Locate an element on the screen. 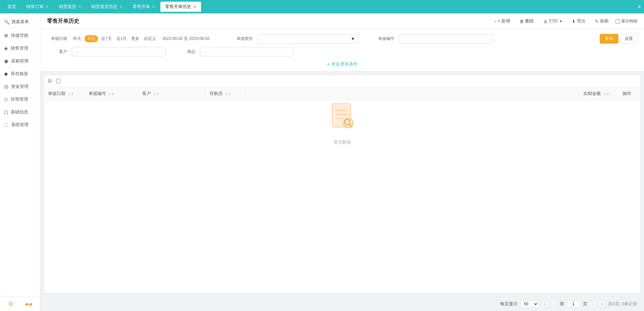  top-tab-bar: 首页 销售订单 ✕ 销货退货 ✕ 销货退货历史 ✕ 零售开单 ✕ 零售开单历史 … is located at coordinates (322, 7).